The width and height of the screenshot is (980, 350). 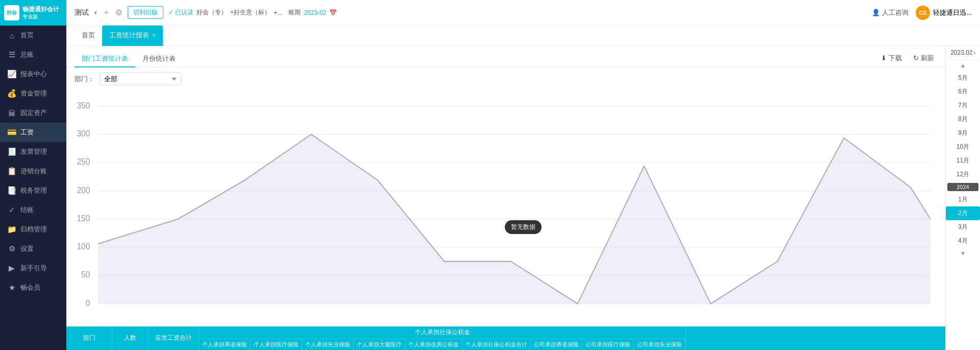 I want to click on topbar: 测试 ▾ ＋ ⚙ 切到旧版 ✓ 已认证 好会（专） +好生意（标） +... 账…, so click(x=523, y=13).